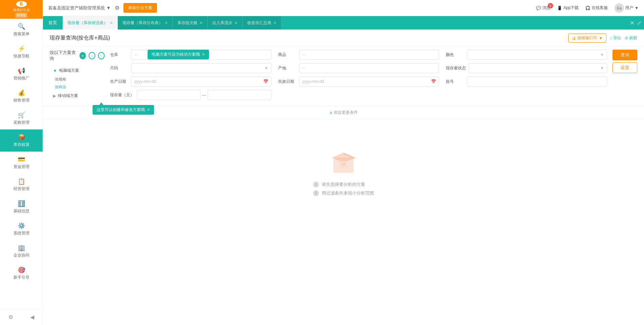 The image size is (644, 325). I want to click on sidebar-item-sales: 💰 销售管理, so click(21, 96).